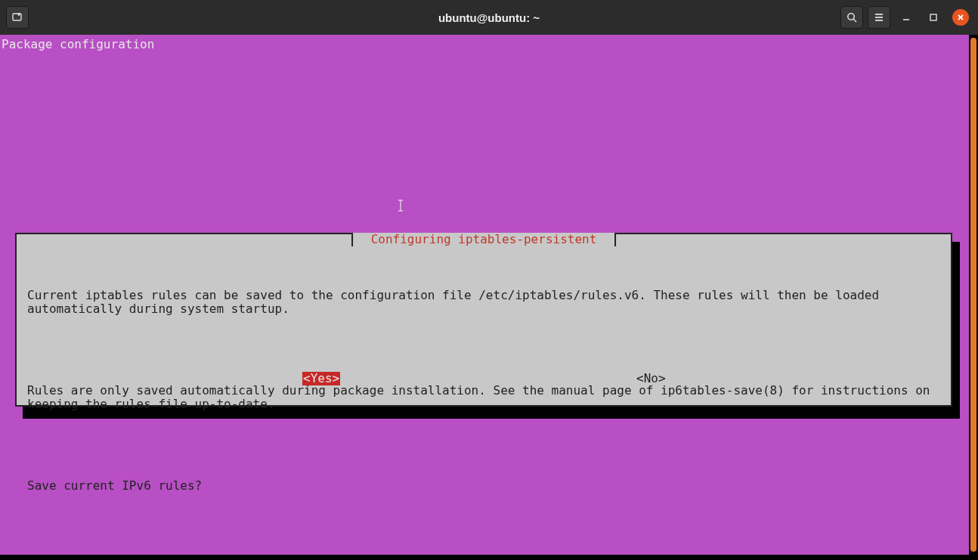 The width and height of the screenshot is (978, 560). Describe the element at coordinates (906, 17) in the screenshot. I see `titlebar-right` at that location.